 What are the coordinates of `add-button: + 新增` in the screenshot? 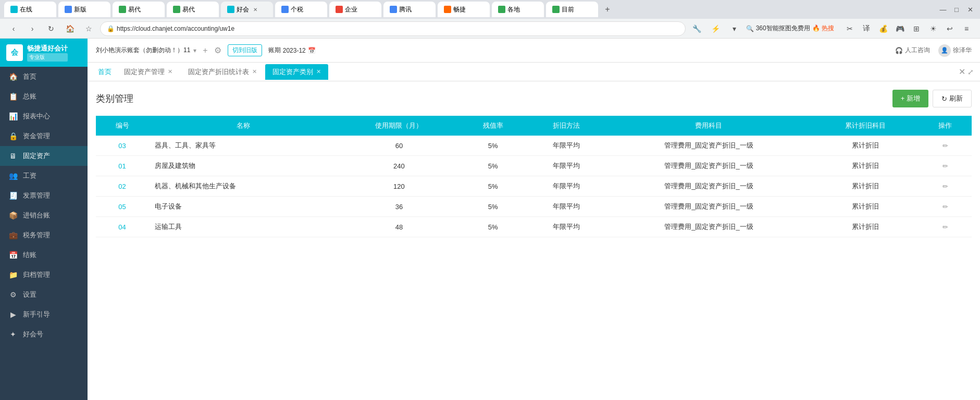 It's located at (911, 99).